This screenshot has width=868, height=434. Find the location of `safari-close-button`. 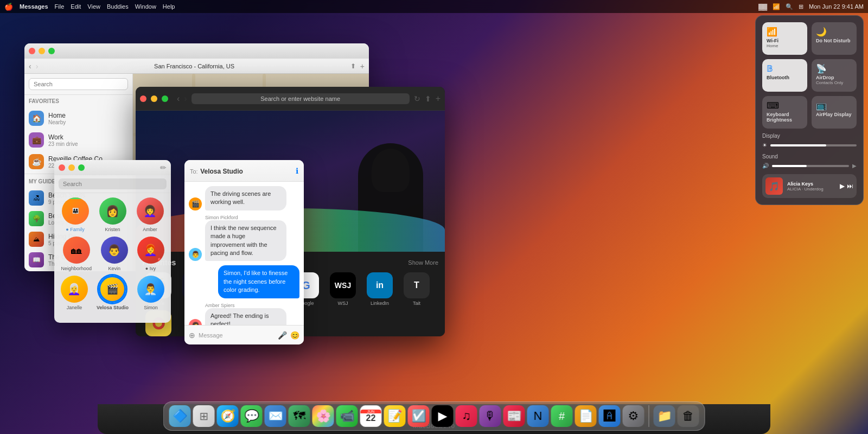

safari-close-button is located at coordinates (143, 99).